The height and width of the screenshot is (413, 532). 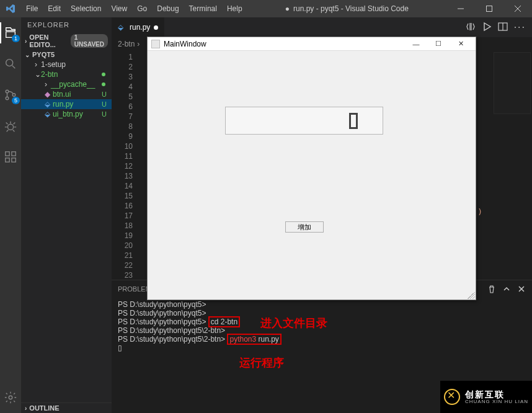 What do you see at coordinates (122, 107) in the screenshot?
I see `line-number: 6` at bounding box center [122, 107].